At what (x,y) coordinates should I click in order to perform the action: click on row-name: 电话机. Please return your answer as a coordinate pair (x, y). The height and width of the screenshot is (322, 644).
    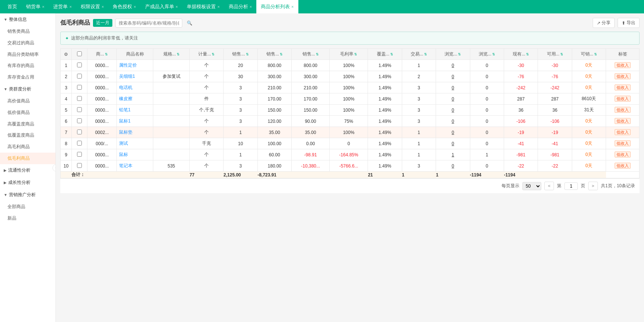
    Looking at the image, I should click on (135, 88).